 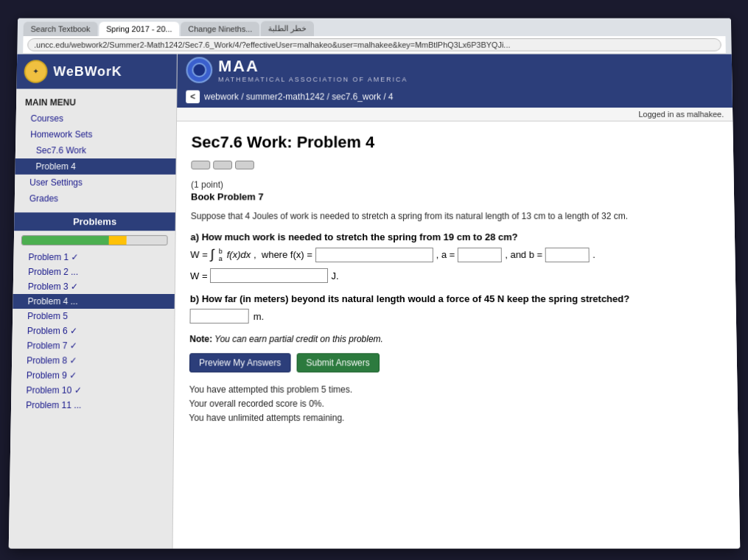 I want to click on note-text: Note: You can earn partial credit on thi…, so click(x=455, y=339).